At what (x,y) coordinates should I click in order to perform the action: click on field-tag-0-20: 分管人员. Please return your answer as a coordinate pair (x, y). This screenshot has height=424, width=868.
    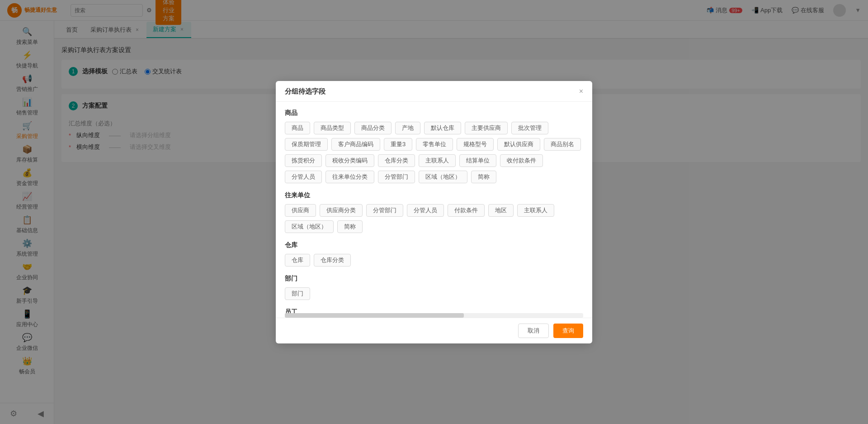
    Looking at the image, I should click on (303, 177).